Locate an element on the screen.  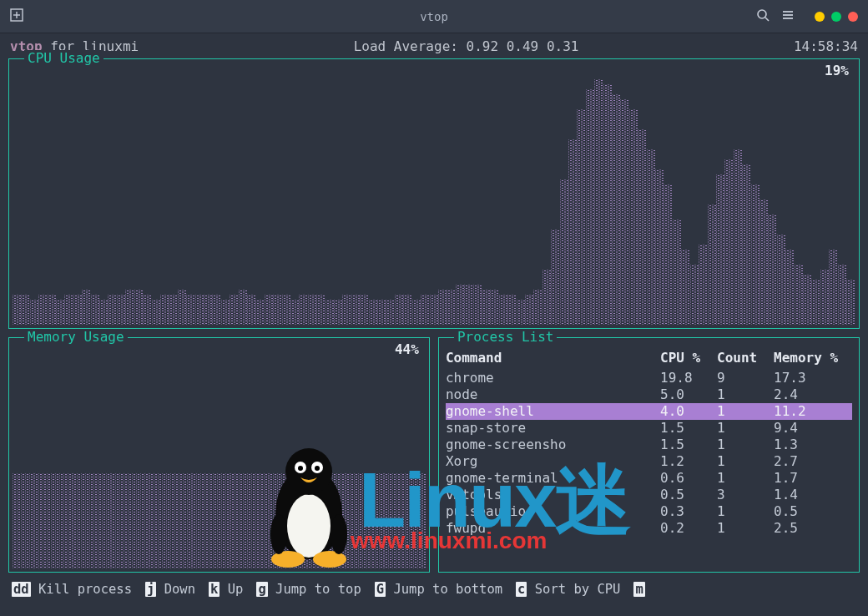
key-g: g is located at coordinates (262, 589).